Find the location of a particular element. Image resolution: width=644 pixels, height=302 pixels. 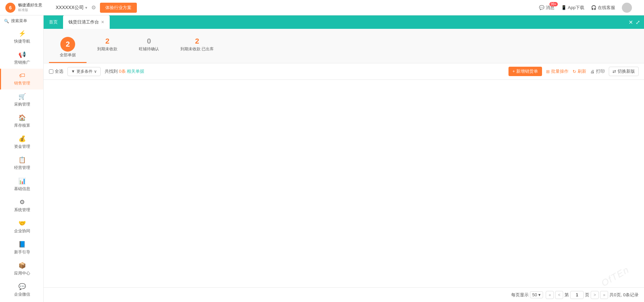

page-label: 第 is located at coordinates (567, 295).